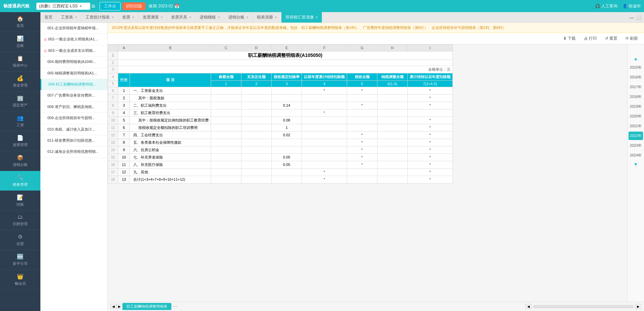  Describe the element at coordinates (20, 162) in the screenshot. I see `sidebar: 🏠 首页 📊 总账 📋 报表中心 💰 资金管理 🏢 固定资产 👥 工资 📄 发票…` at that location.